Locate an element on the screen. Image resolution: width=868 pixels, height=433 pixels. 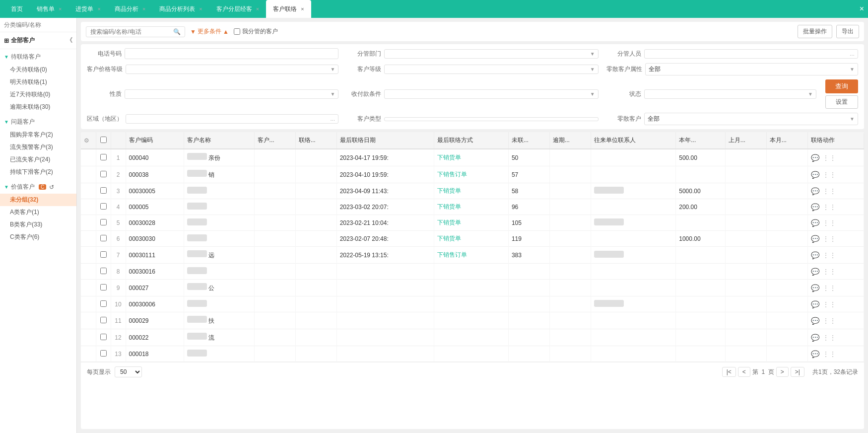
sidebar-item-overdue: 逾期未联络(30) is located at coordinates (38, 107).